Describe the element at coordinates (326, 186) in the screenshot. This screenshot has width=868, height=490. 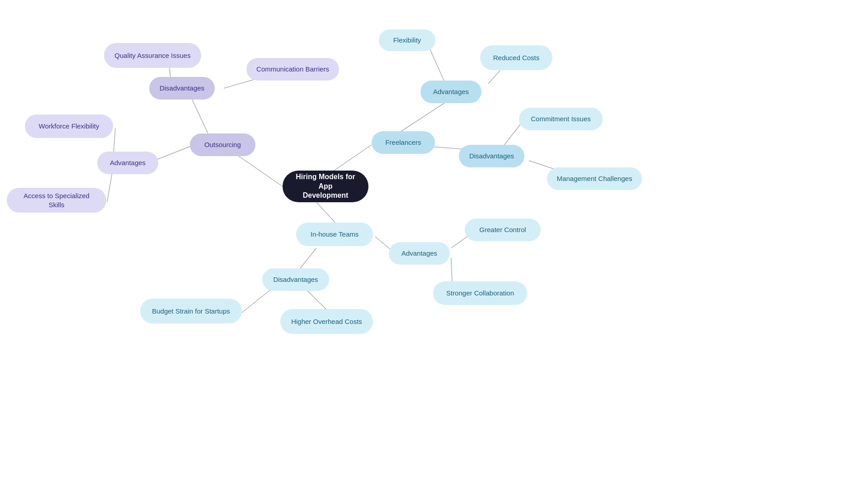
I see `center-node: Hiring Models for App Development` at that location.